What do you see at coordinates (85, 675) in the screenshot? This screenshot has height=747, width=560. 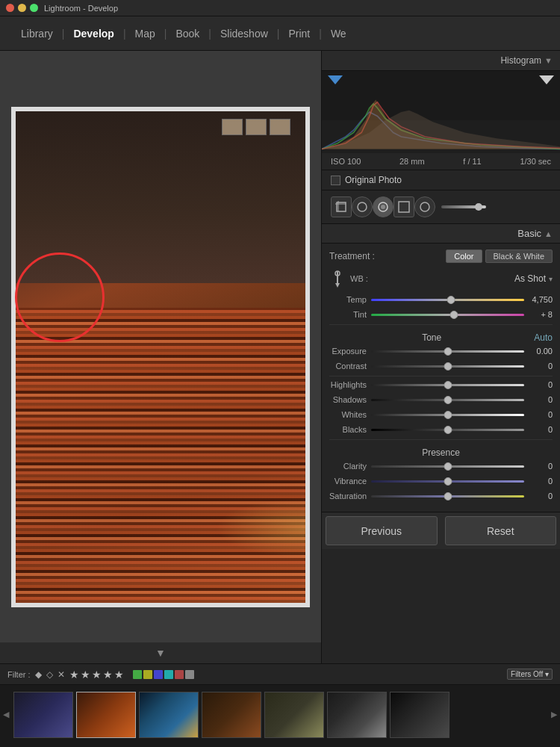 I see `star-2: ★` at bounding box center [85, 675].